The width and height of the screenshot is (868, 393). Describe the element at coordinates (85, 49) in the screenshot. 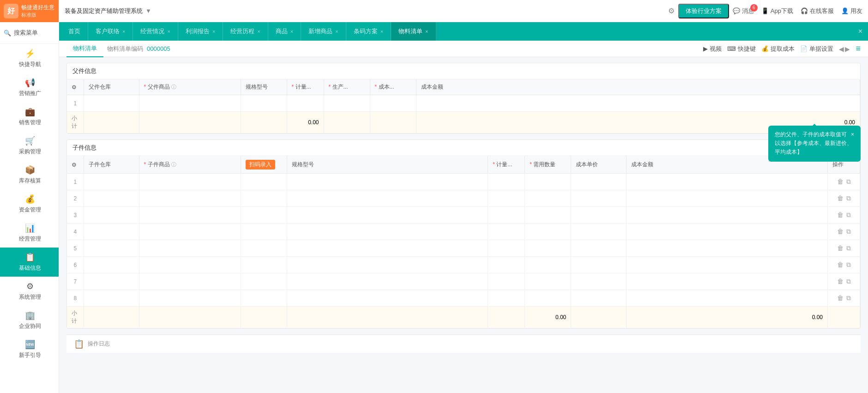

I see `sub-nav-bom: 物料清单` at that location.